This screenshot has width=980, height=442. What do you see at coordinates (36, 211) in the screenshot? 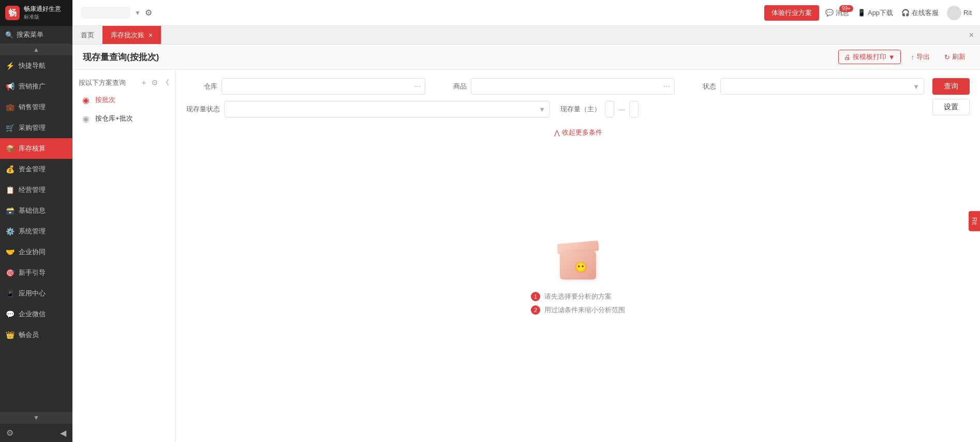
I see `sidebar-item-basic: 🗃️ 基础信息` at bounding box center [36, 211].